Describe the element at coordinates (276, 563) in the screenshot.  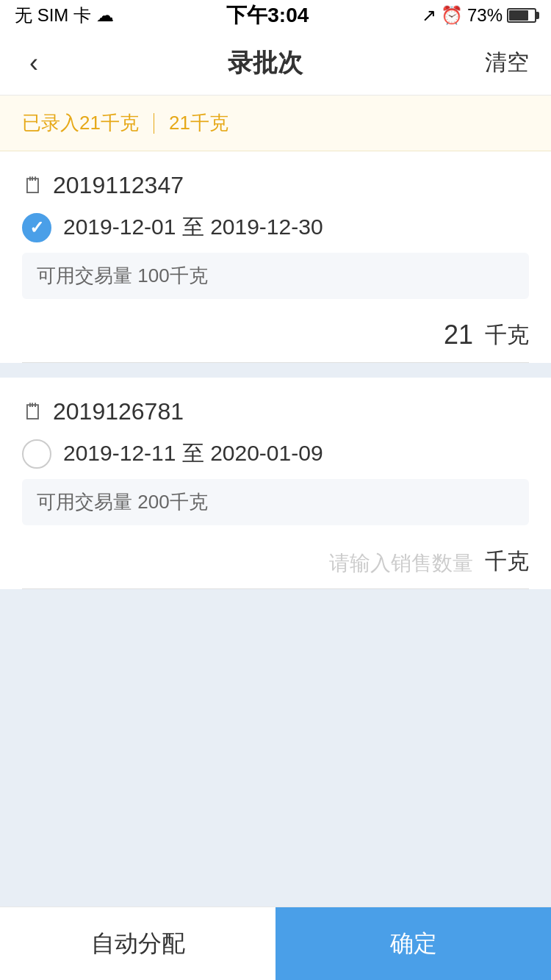
I see `qty-input-row-2: 千克` at that location.